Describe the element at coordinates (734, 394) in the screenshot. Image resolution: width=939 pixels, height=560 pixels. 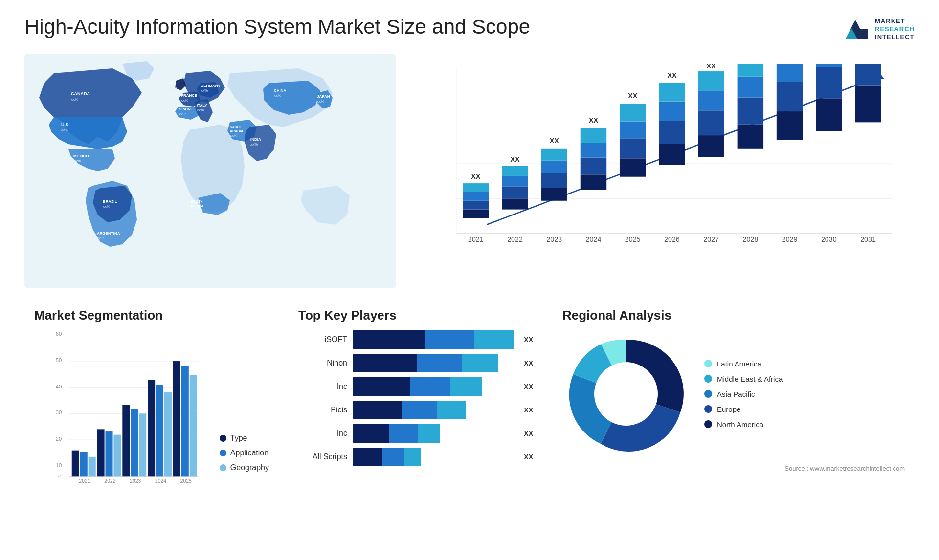
I see `donut-area: Latin America Middle East & Africa Asia …` at that location.